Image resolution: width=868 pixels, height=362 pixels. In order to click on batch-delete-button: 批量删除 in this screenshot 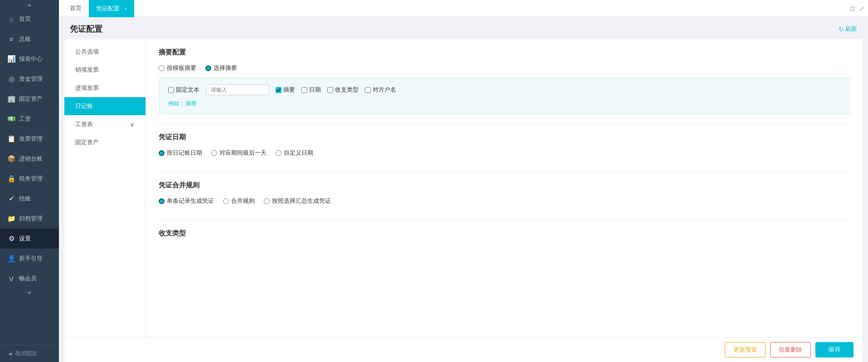, I will do `click(790, 350)`.